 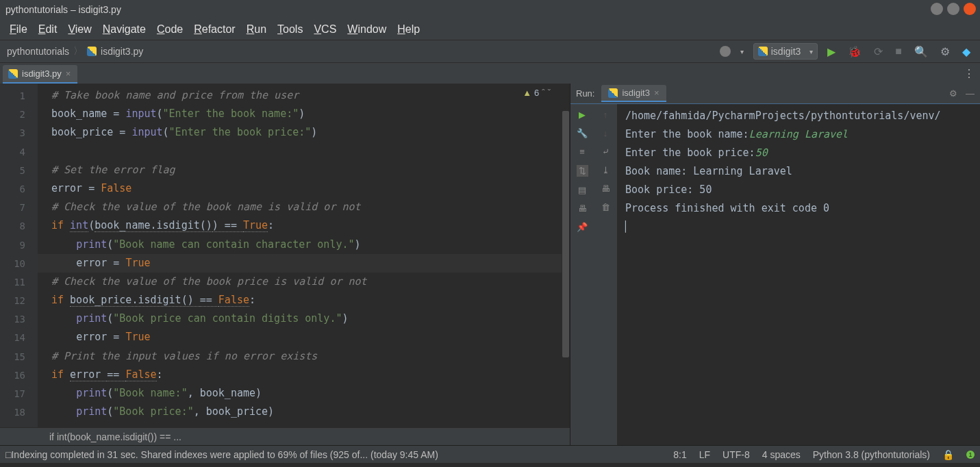 What do you see at coordinates (490, 29) in the screenshot?
I see `main-menu-bar: FileEditViewNavigateCodeRefactorRunTools…` at bounding box center [490, 29].